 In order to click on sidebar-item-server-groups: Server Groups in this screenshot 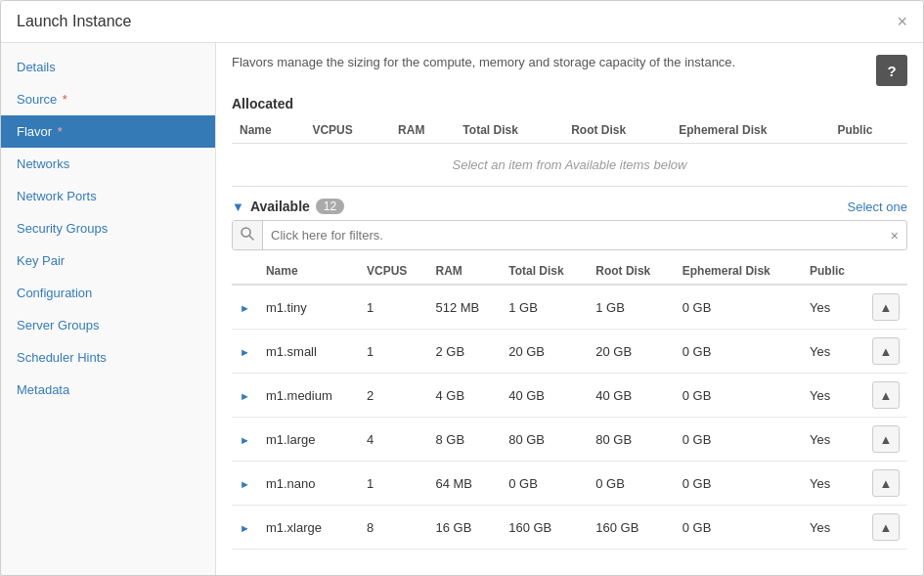, I will do `click(108, 325)`.